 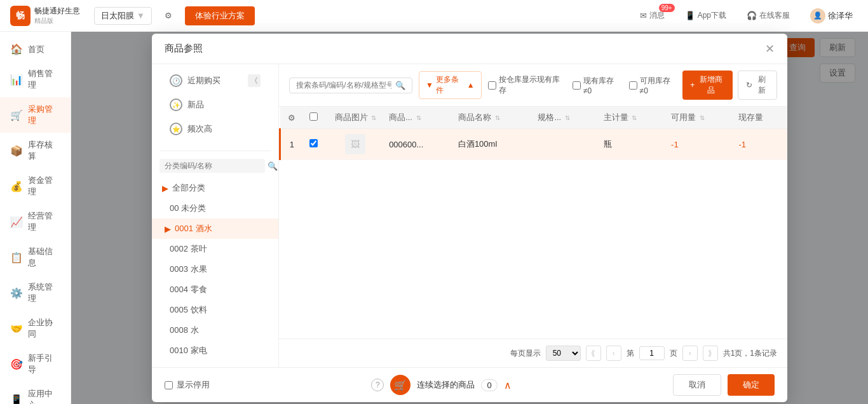 I want to click on sidebar-item-purchase: 🛒 采购管理, so click(x=36, y=115).